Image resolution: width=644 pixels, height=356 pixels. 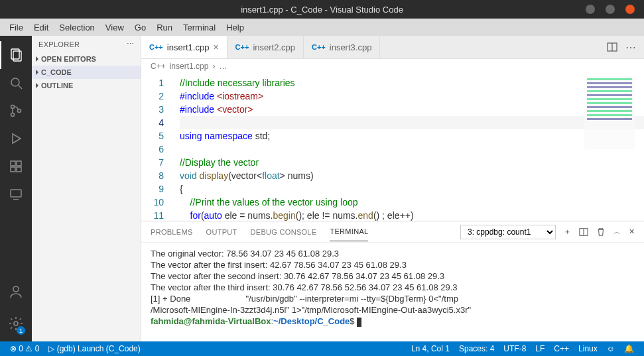 I want to click on code-line: //Print the values of the vector using l…, so click(x=412, y=202).